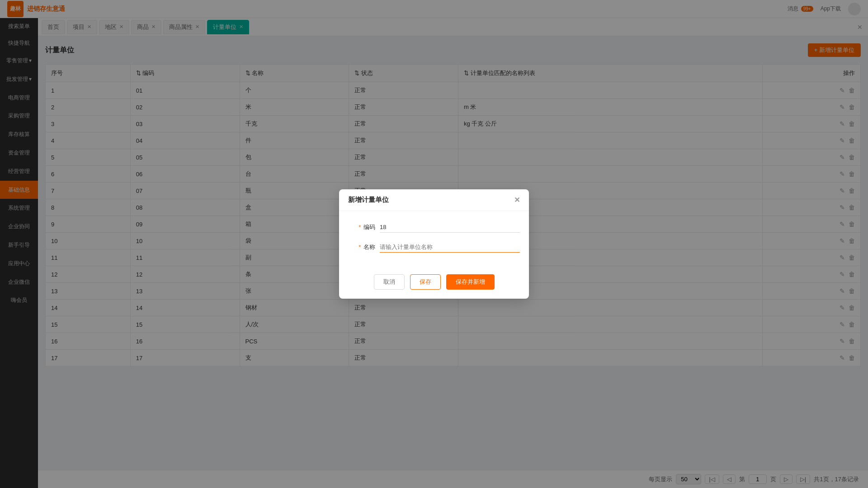 This screenshot has width=868, height=488. Describe the element at coordinates (389, 282) in the screenshot. I see `cancel-button: 取消` at that location.